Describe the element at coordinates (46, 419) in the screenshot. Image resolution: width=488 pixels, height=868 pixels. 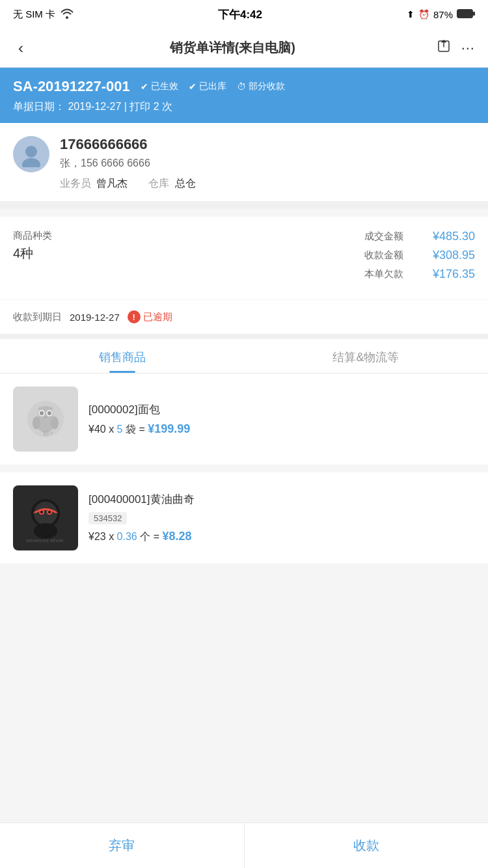
I see `product-placeholder-1: 赊+` at that location.